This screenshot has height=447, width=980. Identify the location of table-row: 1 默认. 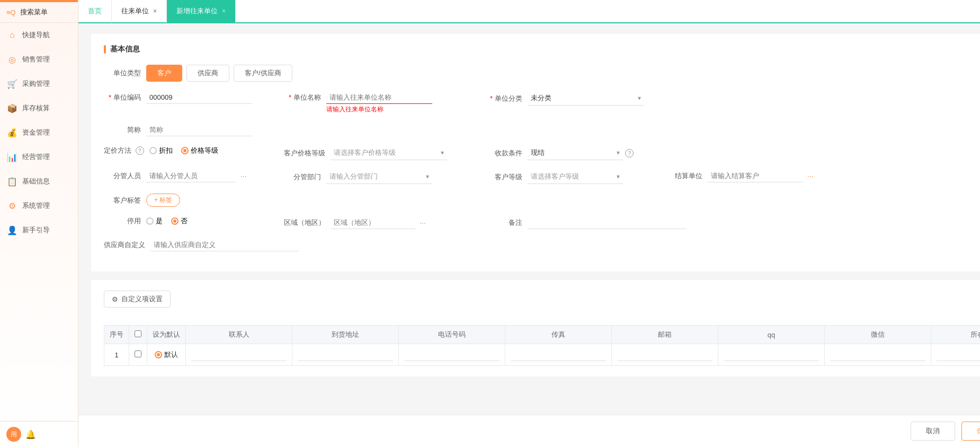
(542, 355).